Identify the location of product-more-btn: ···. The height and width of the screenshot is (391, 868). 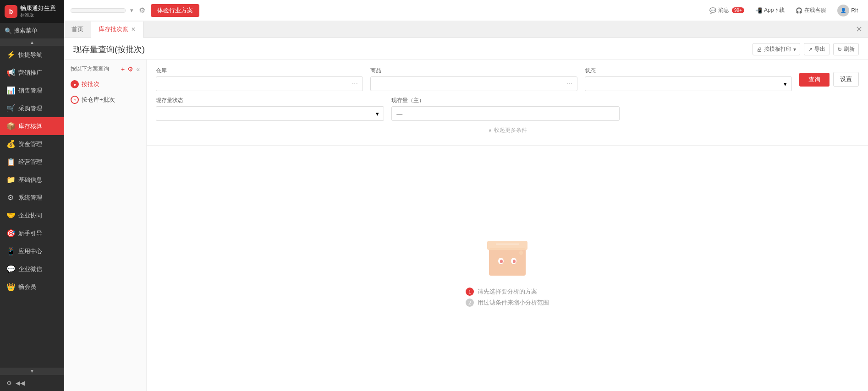
(569, 84).